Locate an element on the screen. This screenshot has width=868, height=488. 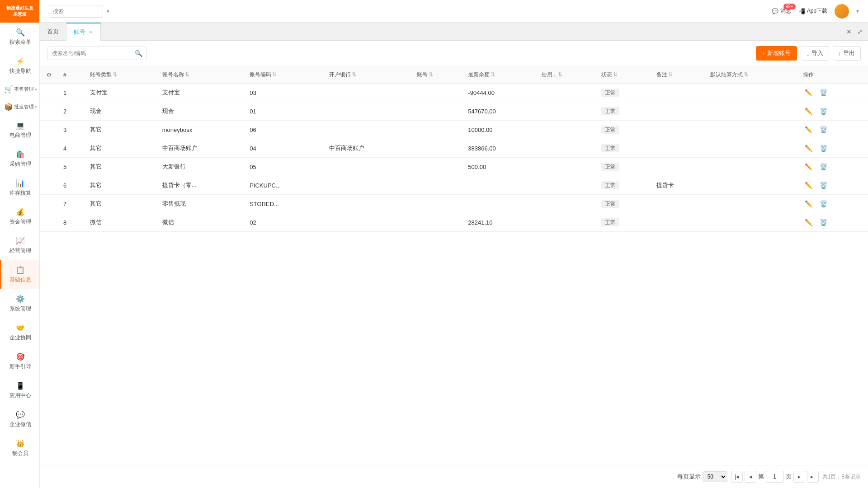
cell-notes is located at coordinates (678, 167).